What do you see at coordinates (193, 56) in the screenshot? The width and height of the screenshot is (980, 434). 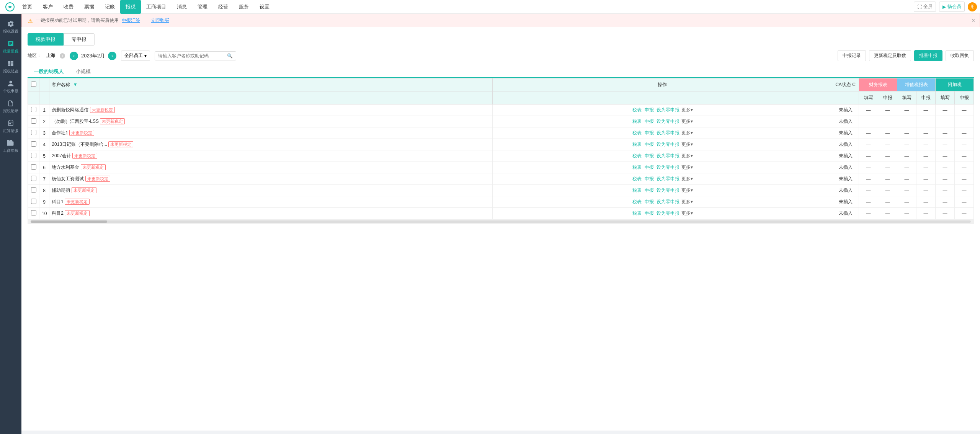 I see `search-input` at bounding box center [193, 56].